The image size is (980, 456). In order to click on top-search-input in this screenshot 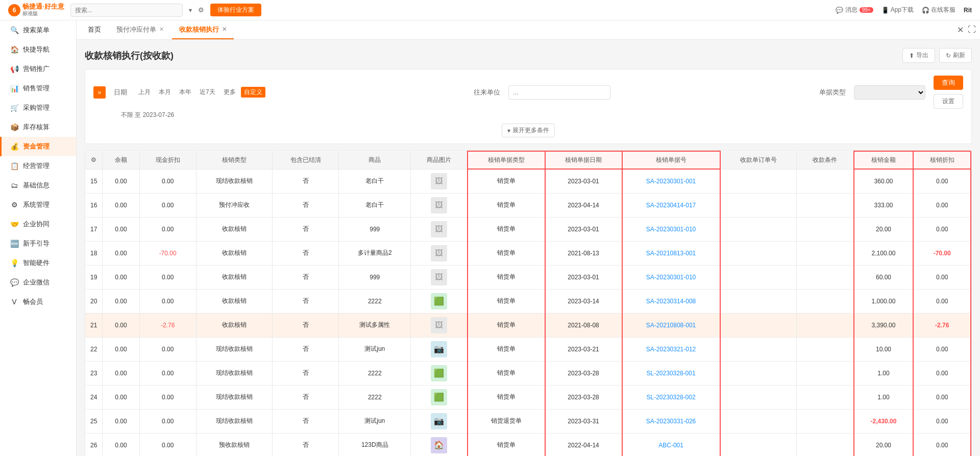, I will do `click(127, 10)`.